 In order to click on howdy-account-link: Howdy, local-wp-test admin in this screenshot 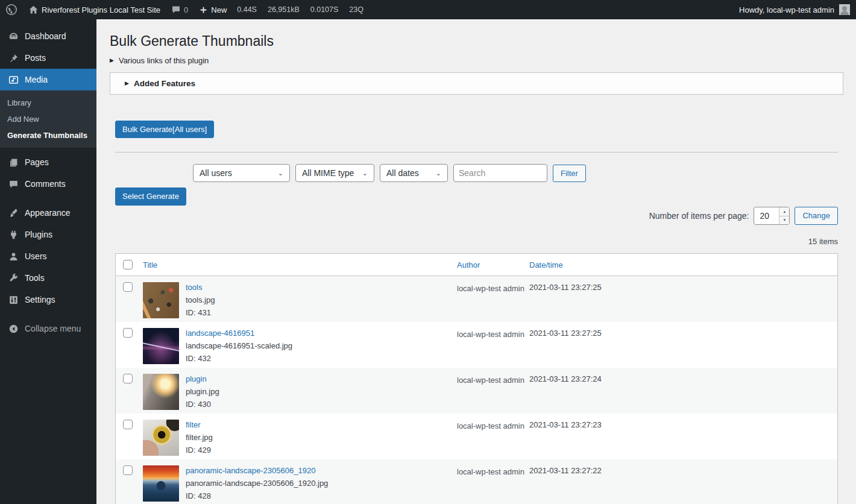, I will do `click(787, 10)`.